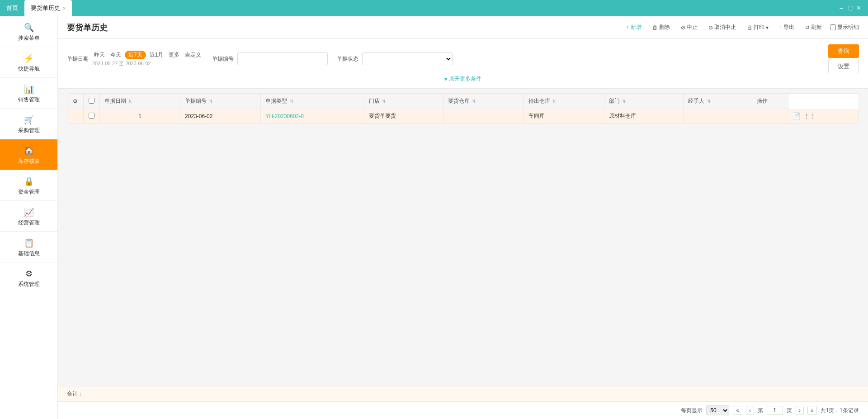 The width and height of the screenshot is (868, 419). Describe the element at coordinates (810, 116) in the screenshot. I see `more-action-button: ⋮⋮` at that location.